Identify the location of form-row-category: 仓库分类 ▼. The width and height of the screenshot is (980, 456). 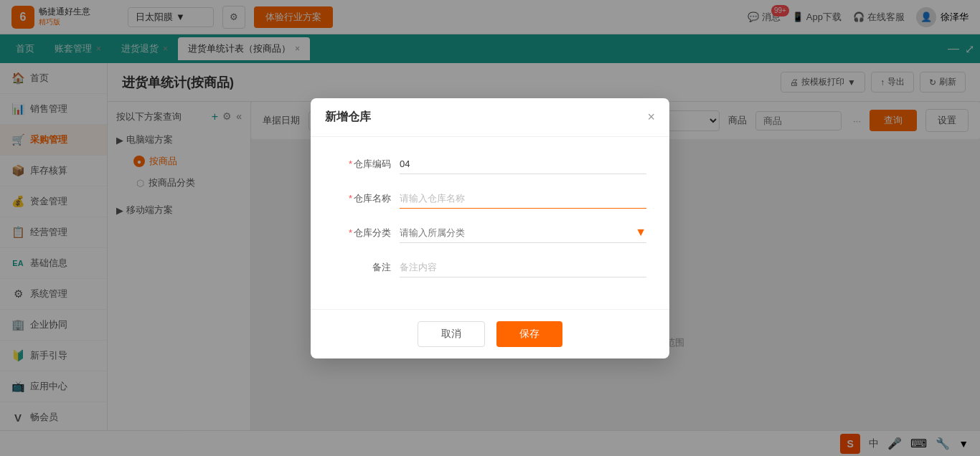
(490, 233).